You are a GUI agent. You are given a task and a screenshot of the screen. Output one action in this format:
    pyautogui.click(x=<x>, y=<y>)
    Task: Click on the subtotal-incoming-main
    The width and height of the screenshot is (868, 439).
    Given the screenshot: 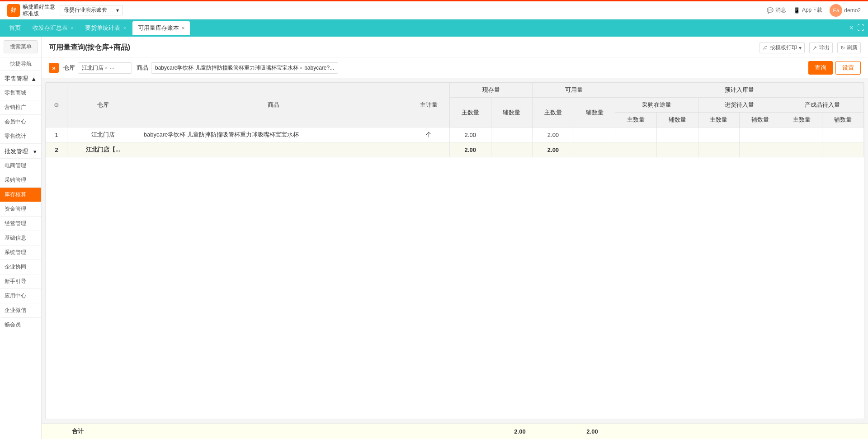 What is the action you would take?
    pyautogui.click(x=719, y=150)
    